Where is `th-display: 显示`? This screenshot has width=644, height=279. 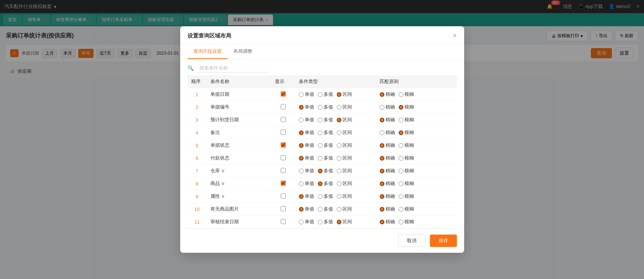 th-display: 显示 is located at coordinates (283, 82).